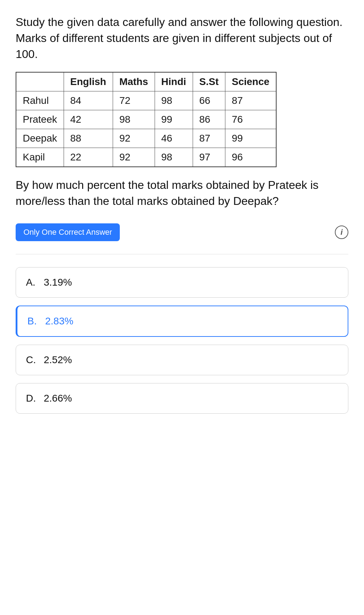 This screenshot has height=615, width=364. I want to click on option-letter: C., so click(31, 360).